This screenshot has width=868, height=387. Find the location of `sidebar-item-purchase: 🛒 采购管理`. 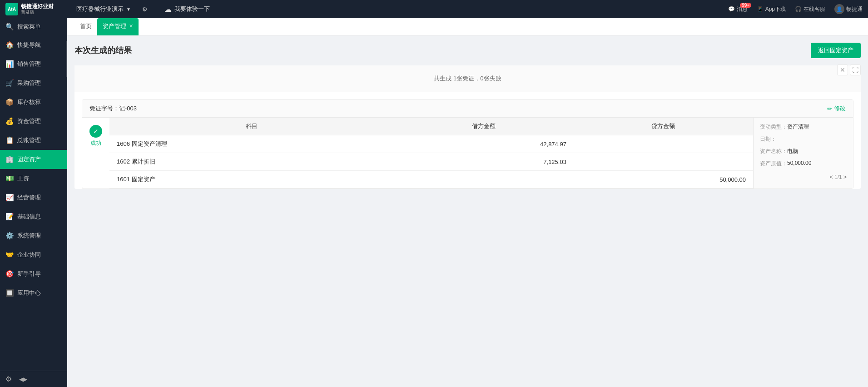

sidebar-item-purchase: 🛒 采购管理 is located at coordinates (34, 83).